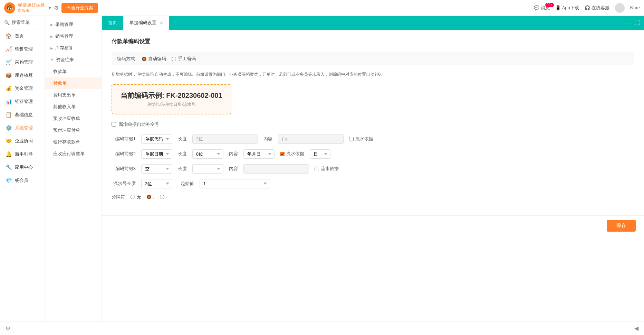 The height and width of the screenshot is (335, 644). Describe the element at coordinates (164, 197) in the screenshot. I see `sep-dash-option: -` at that location.